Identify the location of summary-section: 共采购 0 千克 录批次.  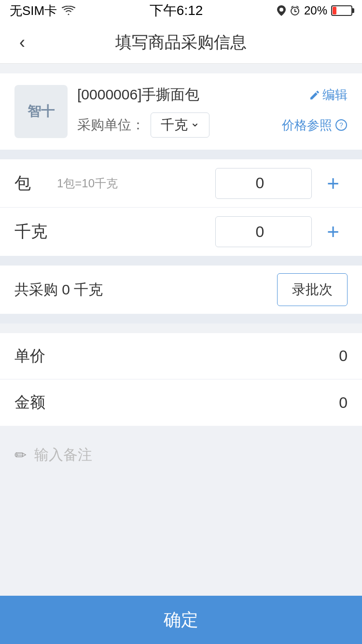
(181, 290).